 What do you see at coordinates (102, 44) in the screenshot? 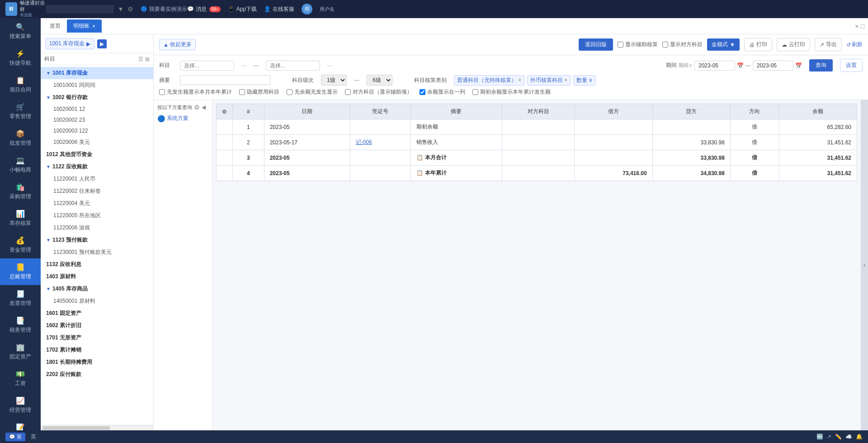
I see `expand-btn: ▶` at bounding box center [102, 44].